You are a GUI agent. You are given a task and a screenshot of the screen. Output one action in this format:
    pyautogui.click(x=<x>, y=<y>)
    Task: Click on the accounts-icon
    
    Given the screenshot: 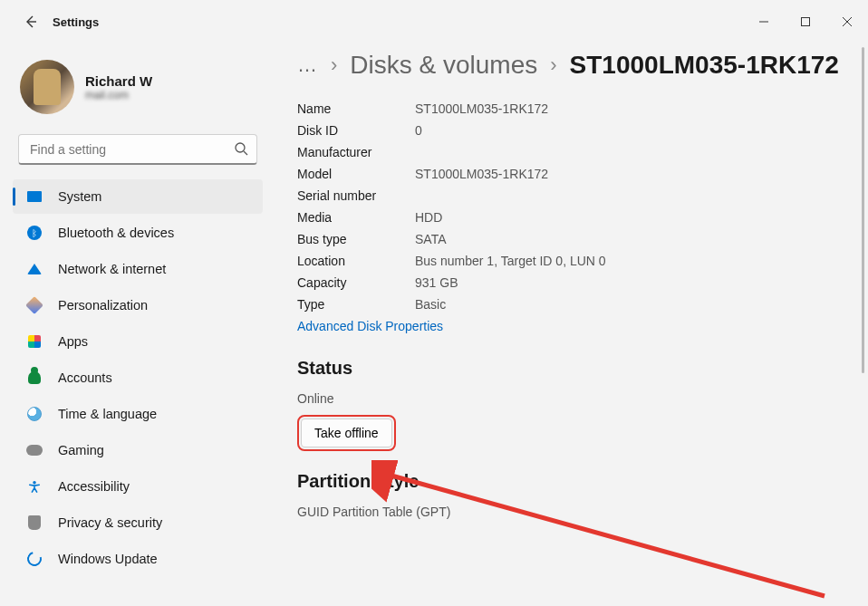 What is the action you would take?
    pyautogui.click(x=34, y=378)
    